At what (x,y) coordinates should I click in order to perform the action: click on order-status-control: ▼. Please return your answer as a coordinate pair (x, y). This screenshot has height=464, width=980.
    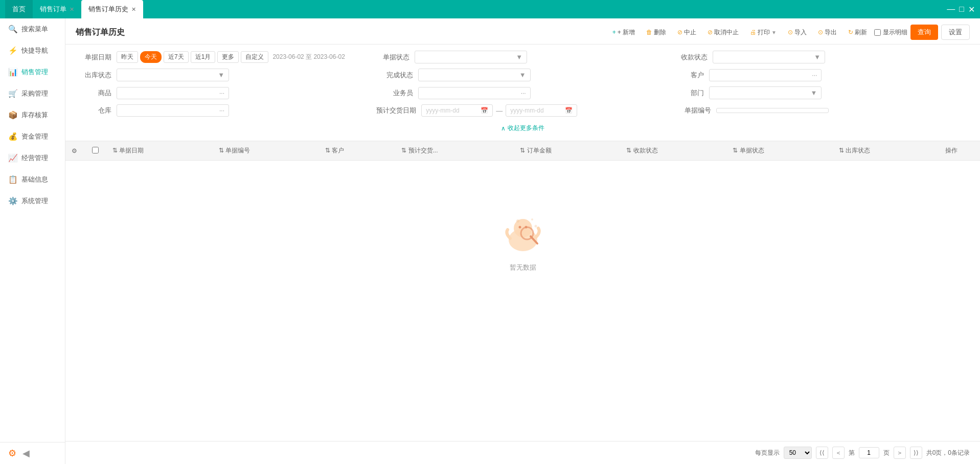
    Looking at the image, I should click on (543, 57).